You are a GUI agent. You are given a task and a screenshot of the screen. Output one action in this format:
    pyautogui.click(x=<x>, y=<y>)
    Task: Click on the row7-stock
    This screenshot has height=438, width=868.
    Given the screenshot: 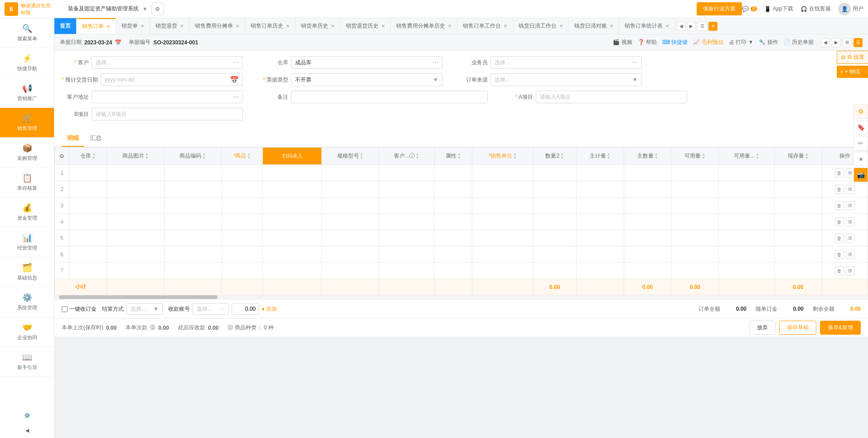 What is the action you would take?
    pyautogui.click(x=798, y=271)
    